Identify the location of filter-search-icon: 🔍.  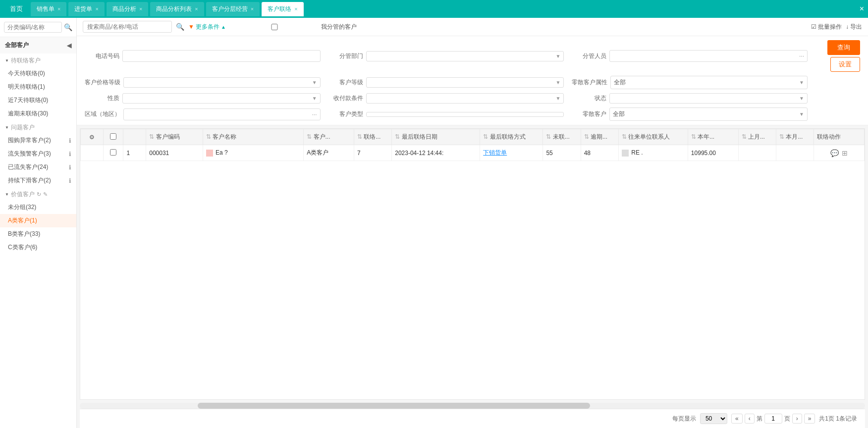
(180, 27).